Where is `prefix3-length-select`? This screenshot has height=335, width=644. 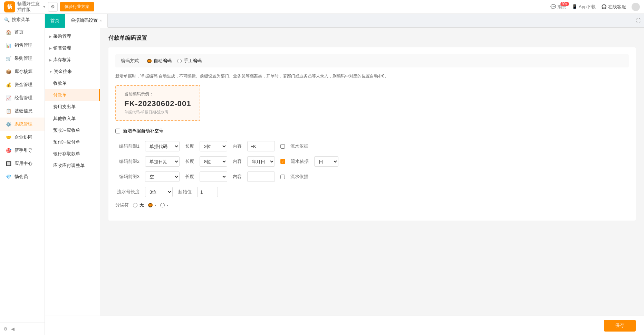 prefix3-length-select is located at coordinates (213, 177).